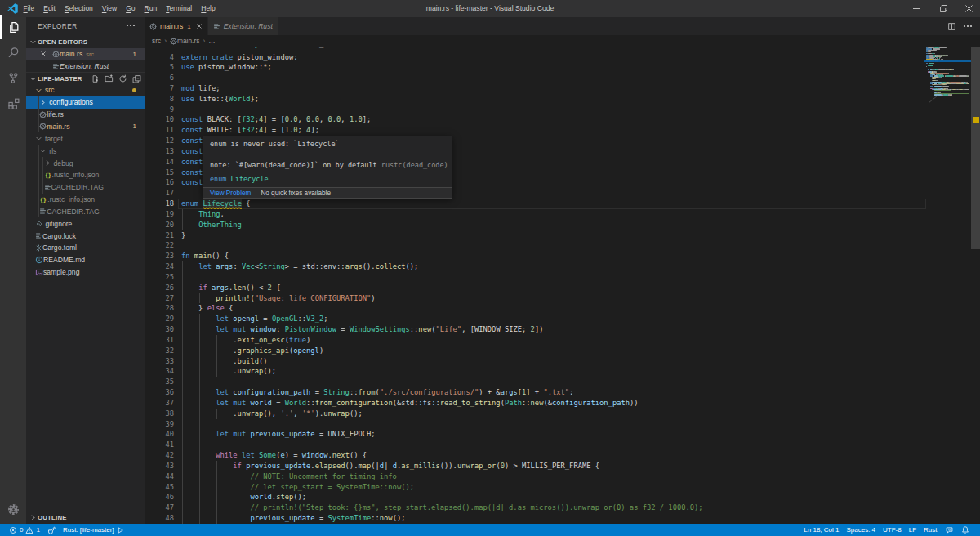 The image size is (980, 536). Describe the element at coordinates (13, 27) in the screenshot. I see `activity-explorer` at that location.